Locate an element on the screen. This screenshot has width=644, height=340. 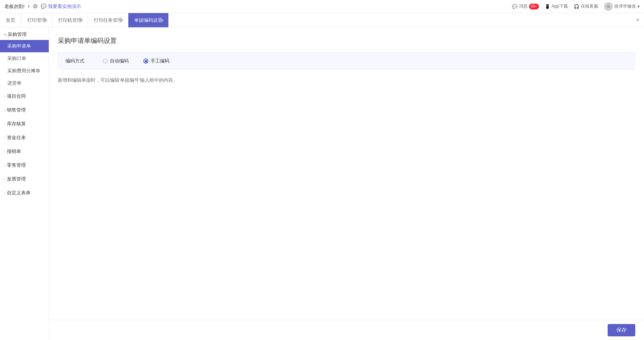
sidebar-group-purchase: ▾ 采购管理 is located at coordinates (24, 34).